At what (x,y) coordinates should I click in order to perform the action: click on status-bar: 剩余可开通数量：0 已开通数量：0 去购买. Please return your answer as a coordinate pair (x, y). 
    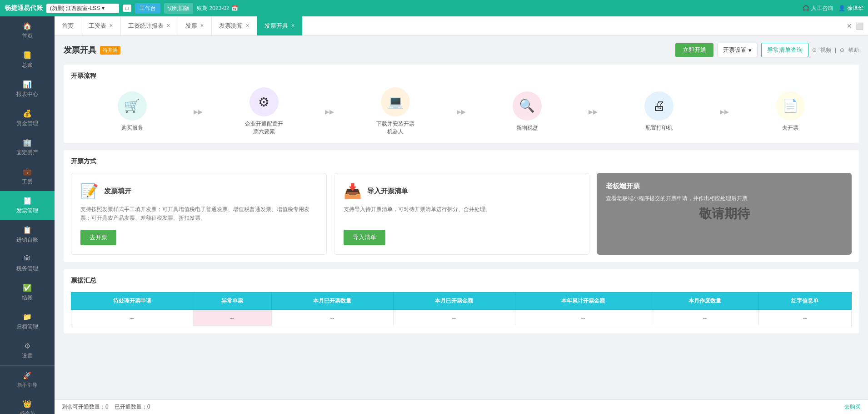
    Looking at the image, I should click on (461, 407).